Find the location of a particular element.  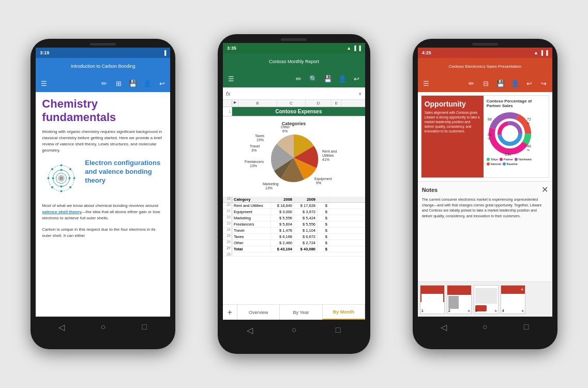

excel-toolbar: ☰ ✏ 🔍 💾 👤 ↩ is located at coordinates (294, 79).